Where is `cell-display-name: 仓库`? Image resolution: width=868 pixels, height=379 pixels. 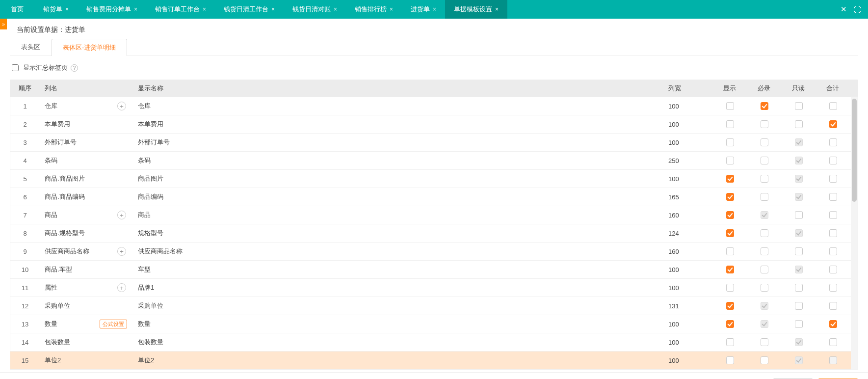
cell-display-name: 仓库 is located at coordinates (398, 106).